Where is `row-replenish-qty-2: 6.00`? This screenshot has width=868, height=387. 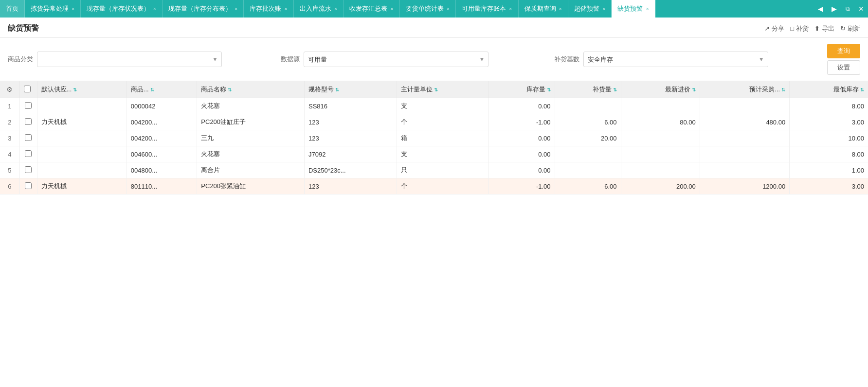 row-replenish-qty-2: 6.00 is located at coordinates (588, 123).